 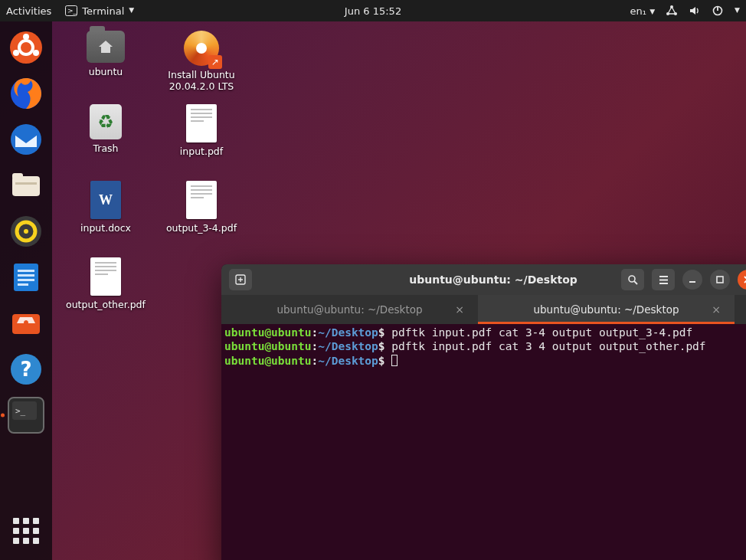 What do you see at coordinates (100, 11) in the screenshot?
I see `active-app-menu: >_ Terminal ▼` at bounding box center [100, 11].